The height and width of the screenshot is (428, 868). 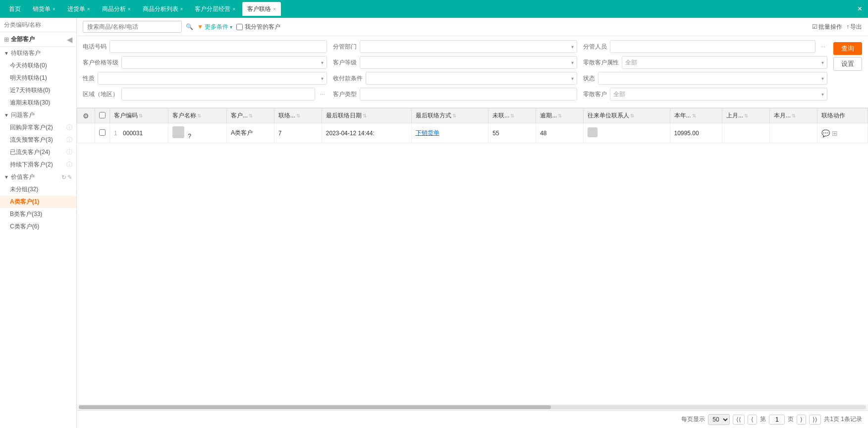 What do you see at coordinates (215, 27) in the screenshot?
I see `more-conditions-btn: ▼ 更多条件 ▾` at bounding box center [215, 27].